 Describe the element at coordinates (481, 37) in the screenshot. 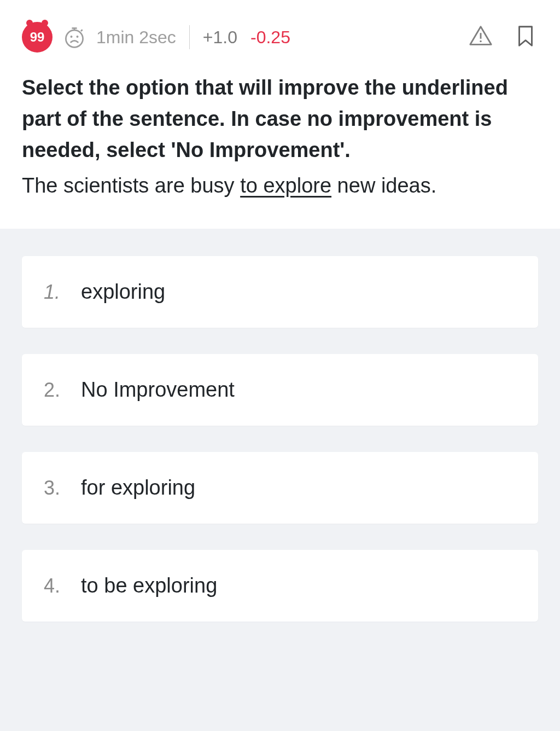

I see `report-icon` at that location.